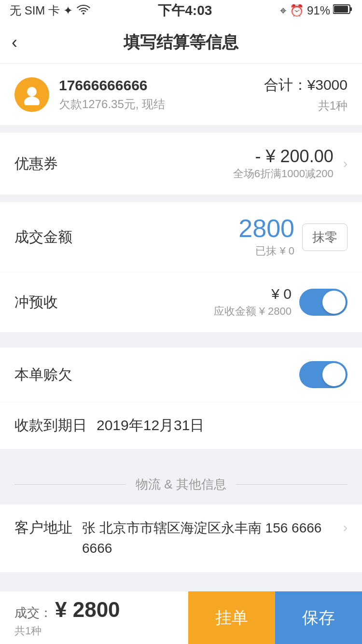 The height and width of the screenshot is (644, 362). Describe the element at coordinates (266, 228) in the screenshot. I see `deal-amount: 2800` at that location.